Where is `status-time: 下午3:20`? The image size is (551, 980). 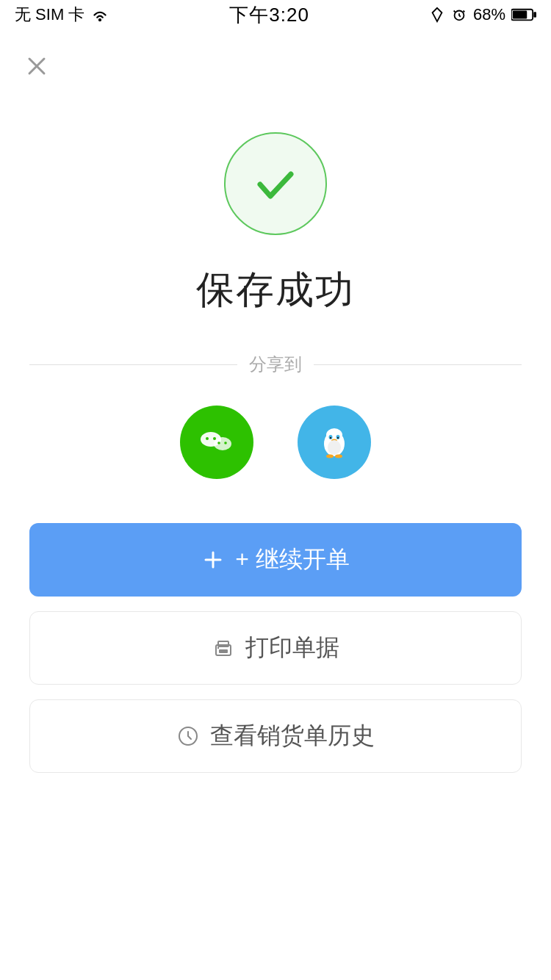 status-time: 下午3:20 is located at coordinates (269, 15).